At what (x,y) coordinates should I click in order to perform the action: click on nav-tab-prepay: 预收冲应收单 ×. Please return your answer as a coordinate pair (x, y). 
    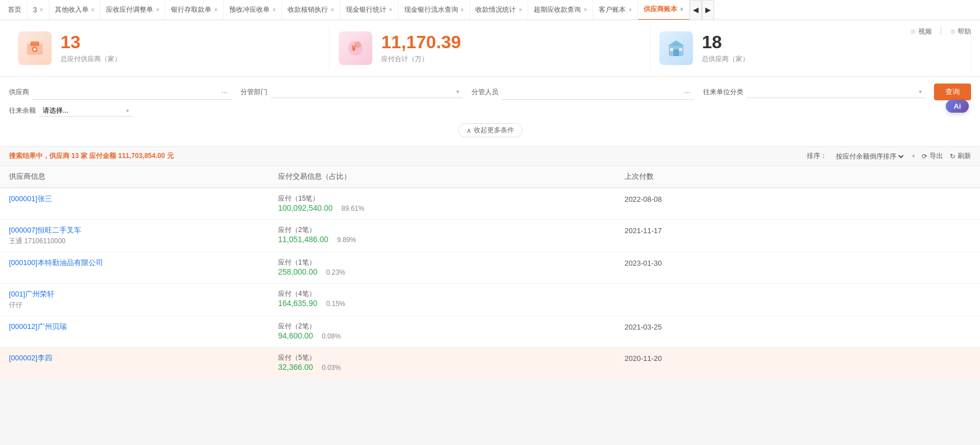
    Looking at the image, I should click on (253, 10).